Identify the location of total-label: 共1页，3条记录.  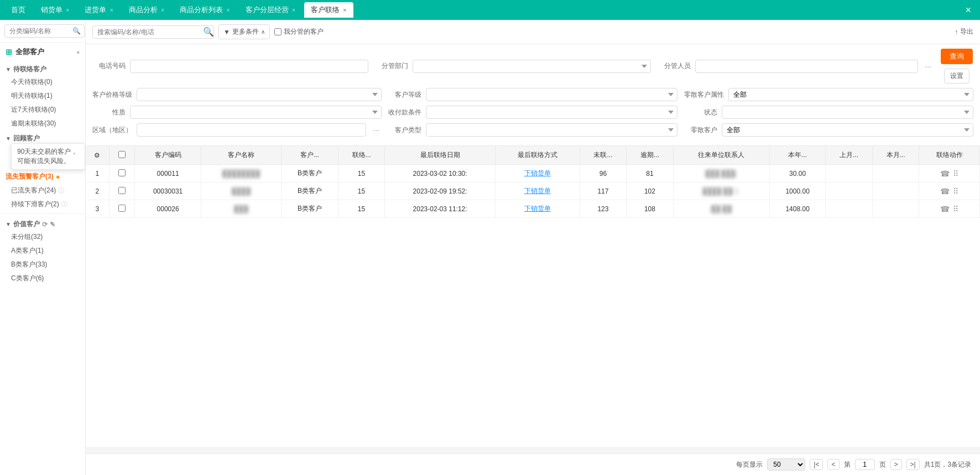
(948, 464).